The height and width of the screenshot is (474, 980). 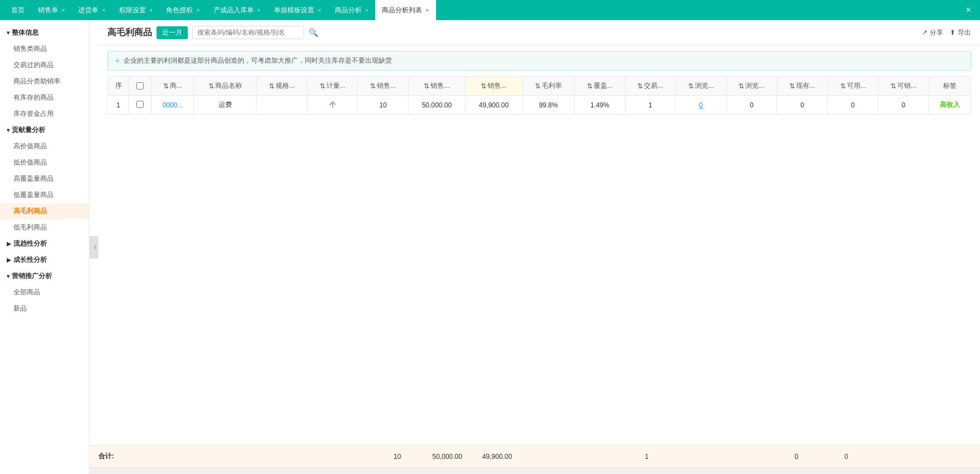 What do you see at coordinates (949, 86) in the screenshot?
I see `col-tag: 标签` at bounding box center [949, 86].